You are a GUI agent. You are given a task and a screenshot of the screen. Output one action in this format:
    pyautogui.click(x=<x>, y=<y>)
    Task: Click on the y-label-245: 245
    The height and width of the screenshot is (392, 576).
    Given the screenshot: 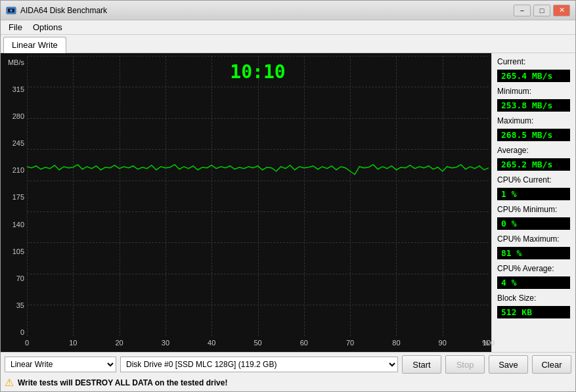 What is the action you would take?
    pyautogui.click(x=18, y=143)
    